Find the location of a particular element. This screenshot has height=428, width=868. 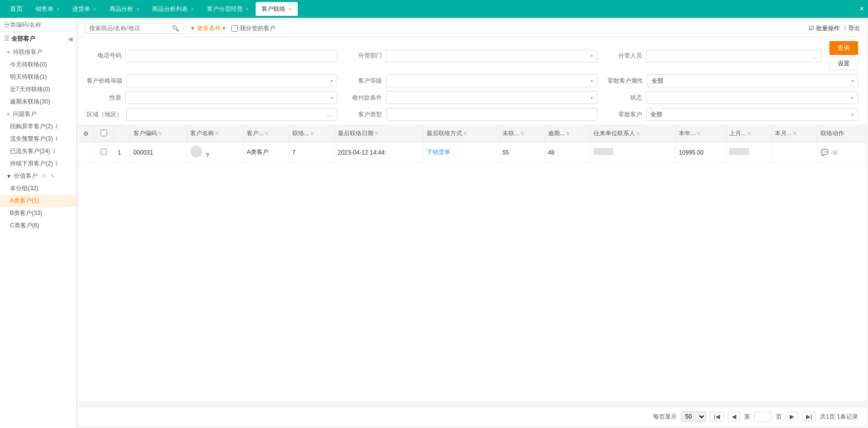

col-header-contact-person: 往来单位联系人⇅ is located at coordinates (633, 134).